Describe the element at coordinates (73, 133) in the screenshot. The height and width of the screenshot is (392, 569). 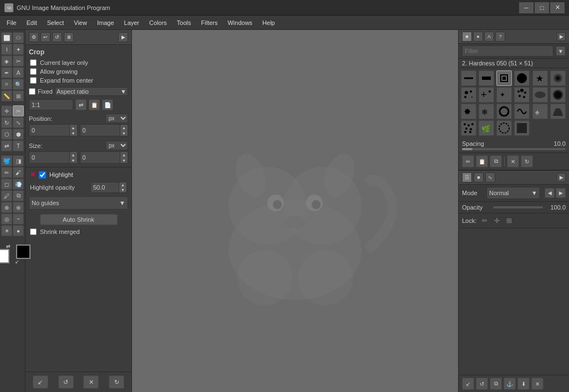
I see `position-x-down: ▼` at that location.